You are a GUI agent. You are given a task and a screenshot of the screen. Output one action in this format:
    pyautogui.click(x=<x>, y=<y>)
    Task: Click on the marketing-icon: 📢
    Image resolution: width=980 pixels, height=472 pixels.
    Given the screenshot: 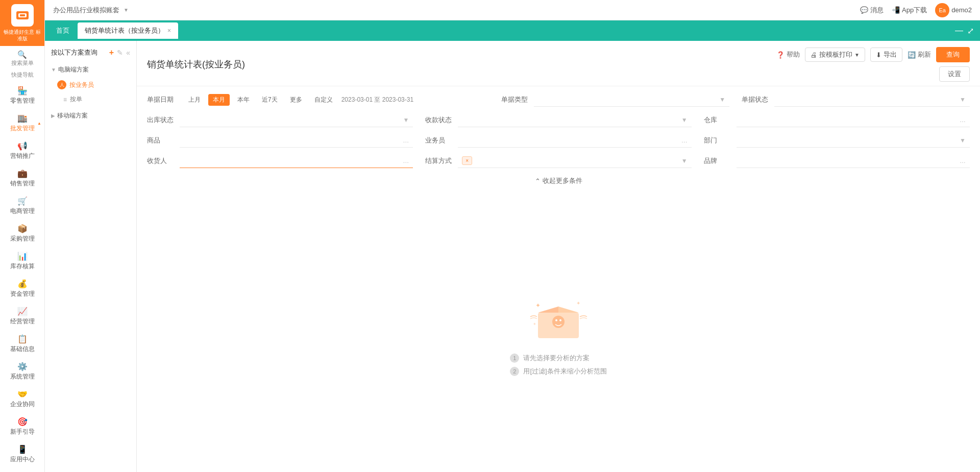 What is the action you would take?
    pyautogui.click(x=22, y=146)
    